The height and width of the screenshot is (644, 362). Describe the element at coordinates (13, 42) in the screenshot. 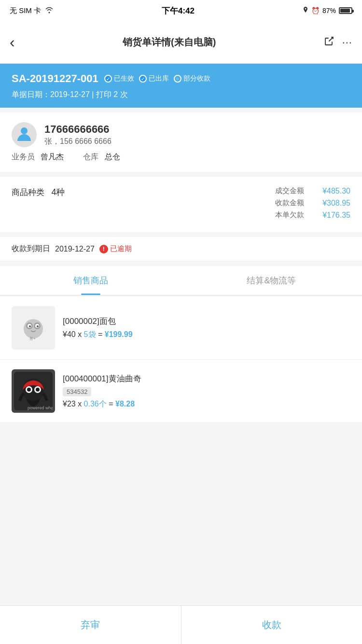

I see `back-button: ‹` at that location.